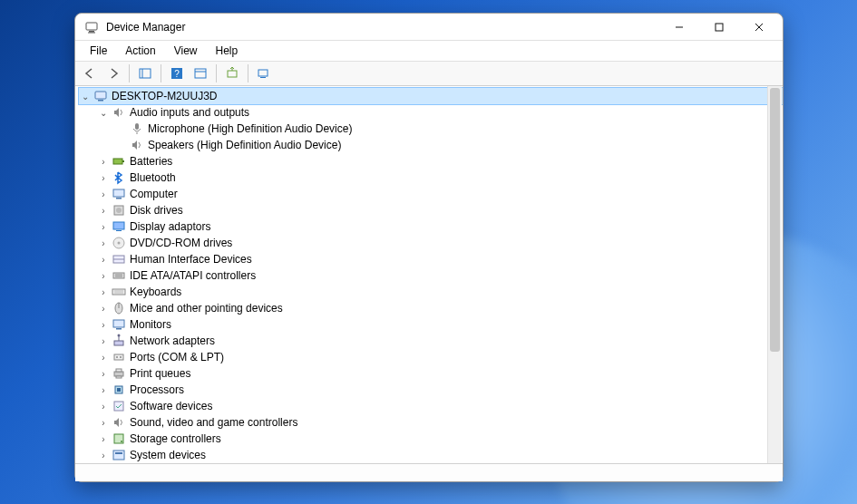 This screenshot has width=857, height=504. I want to click on tree-node-label: Storage controllers, so click(176, 439).